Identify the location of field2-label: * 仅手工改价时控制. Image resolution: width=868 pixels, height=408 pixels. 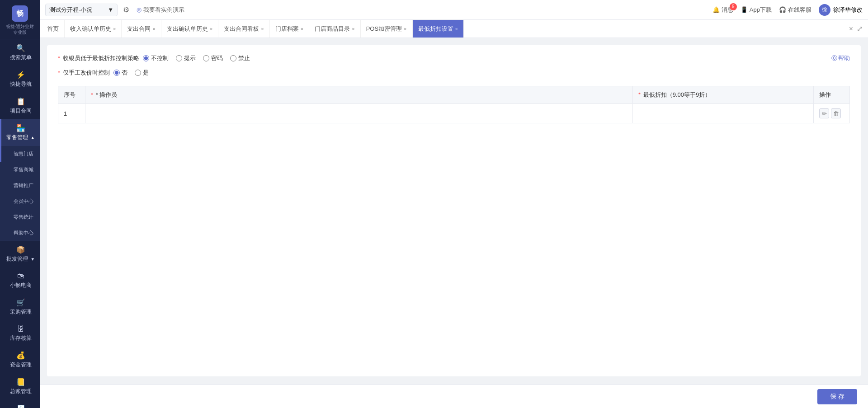
(84, 73).